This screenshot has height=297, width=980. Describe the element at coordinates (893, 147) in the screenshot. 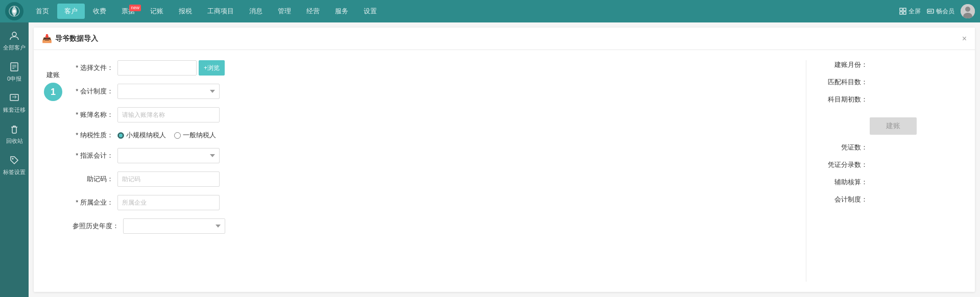

I see `vouchers-row: 凭证数：` at that location.